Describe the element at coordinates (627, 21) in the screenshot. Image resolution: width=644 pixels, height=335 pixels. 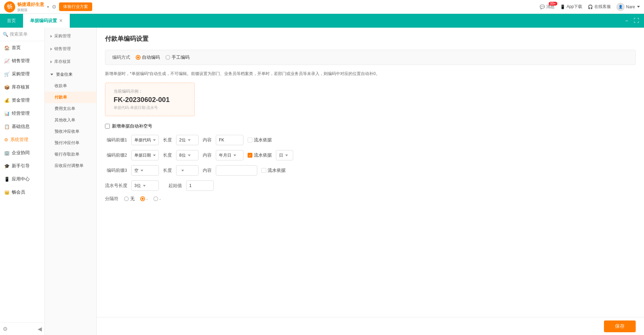
I see `minimize-icon: －` at that location.